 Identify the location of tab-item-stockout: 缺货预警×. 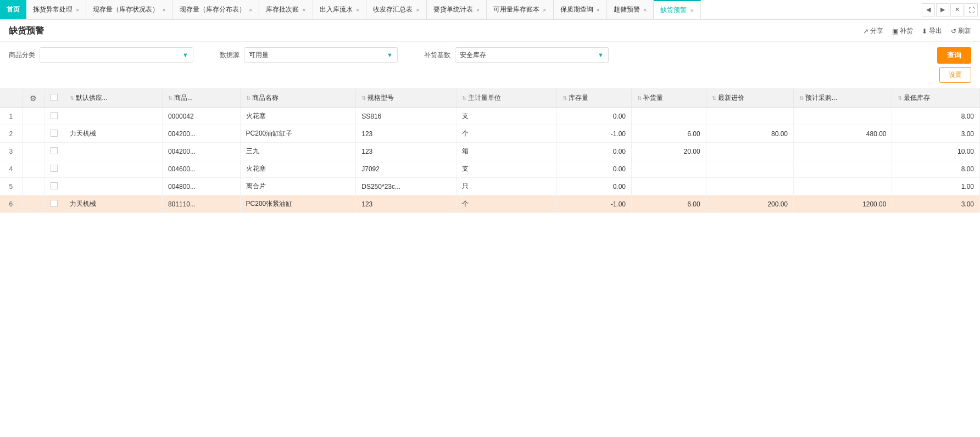
(677, 10).